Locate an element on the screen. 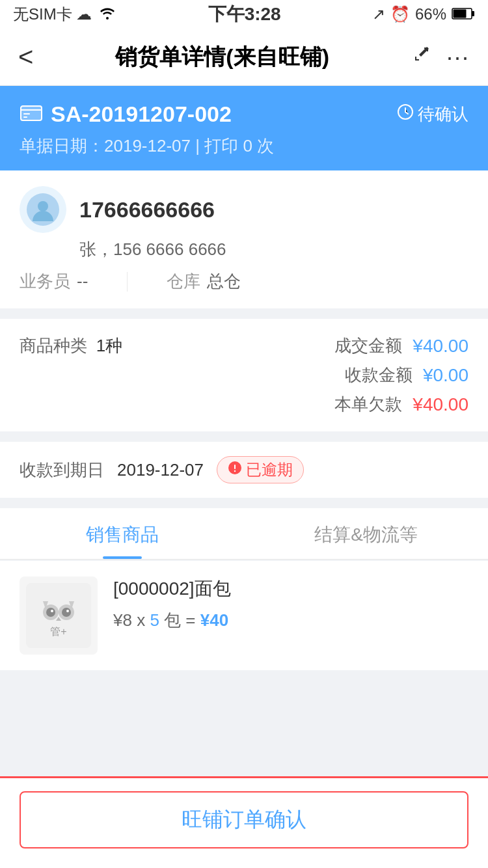 This screenshot has height=868, width=488. warning-icon is located at coordinates (235, 470).